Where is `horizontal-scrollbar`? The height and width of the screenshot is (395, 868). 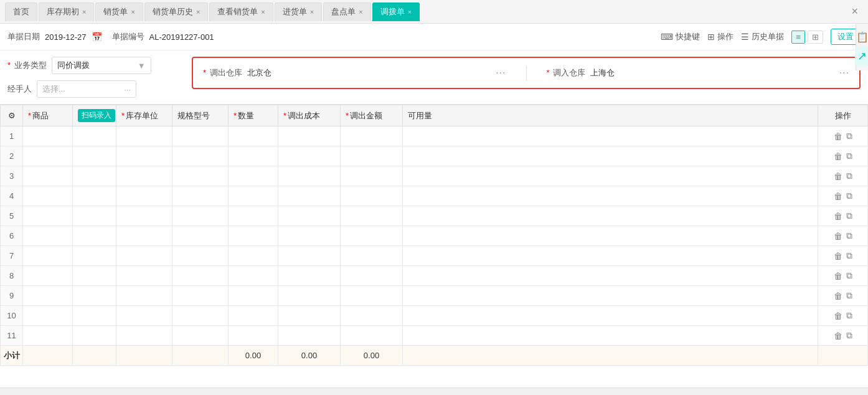
horizontal-scrollbar is located at coordinates (434, 391).